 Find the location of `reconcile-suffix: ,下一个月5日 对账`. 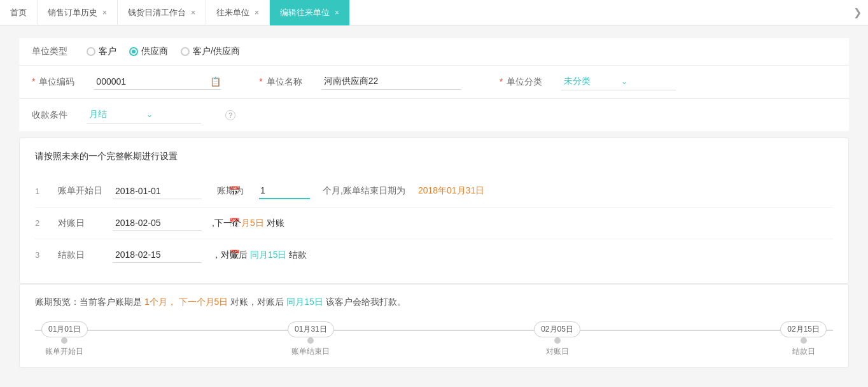

reconcile-suffix: ,下一个月5日 对账 is located at coordinates (248, 223).